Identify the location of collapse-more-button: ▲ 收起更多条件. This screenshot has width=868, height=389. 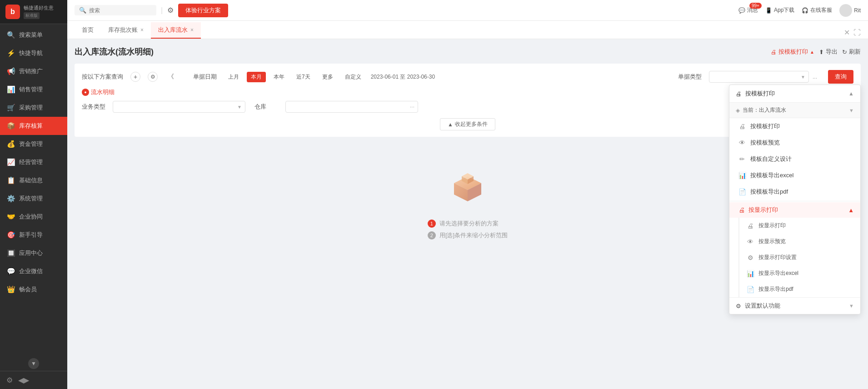
(468, 125).